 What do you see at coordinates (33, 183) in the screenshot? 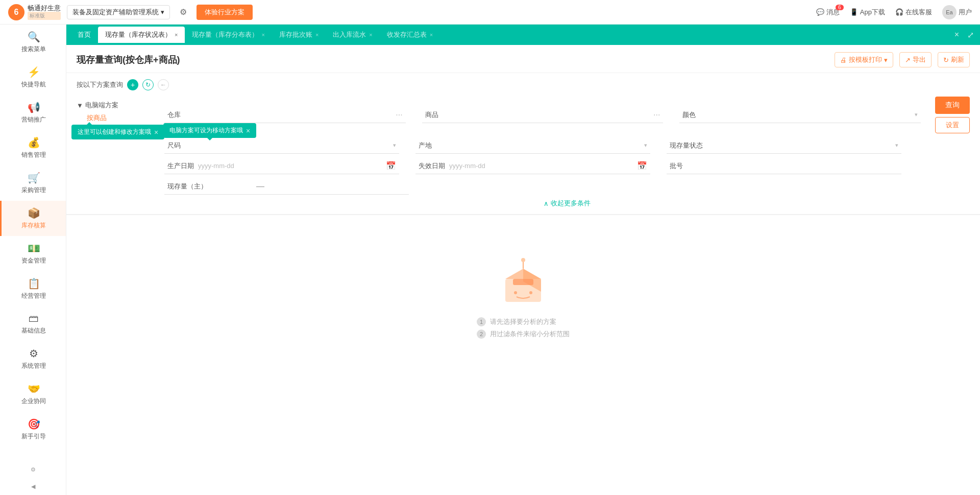
I see `sidebar-item-purchase: 🛒 采购管理` at bounding box center [33, 183].